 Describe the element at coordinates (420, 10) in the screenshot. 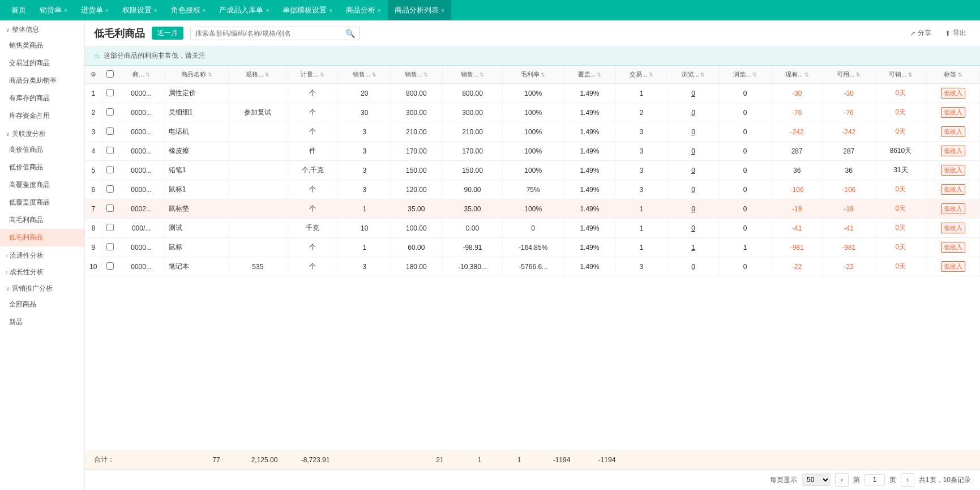

I see `nav-item-商品分析列表: 商品分析列表×` at that location.